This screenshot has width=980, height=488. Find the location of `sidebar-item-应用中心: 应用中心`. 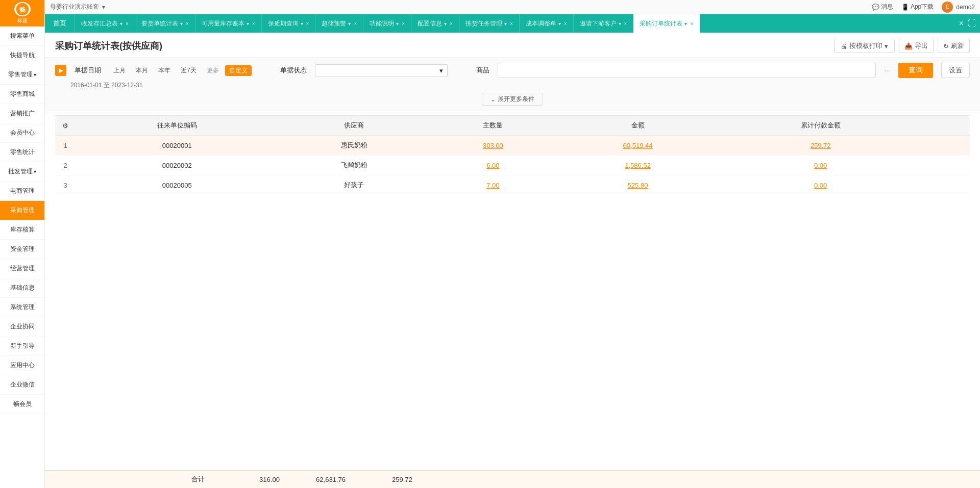

sidebar-item-应用中心: 应用中心 is located at coordinates (22, 366).